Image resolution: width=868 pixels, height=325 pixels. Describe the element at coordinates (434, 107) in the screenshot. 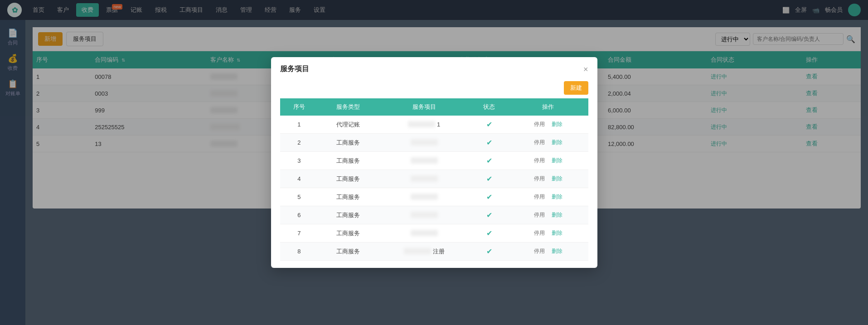

I see `dialog-table-header: 序号 服务类型 服务项目 状态 操作` at that location.